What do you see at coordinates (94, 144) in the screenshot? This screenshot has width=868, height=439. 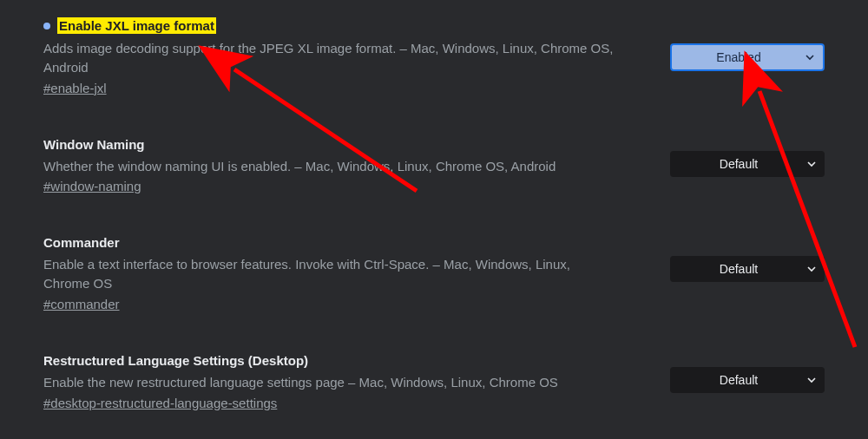 I see `flag-title: Window Naming` at bounding box center [94, 144].